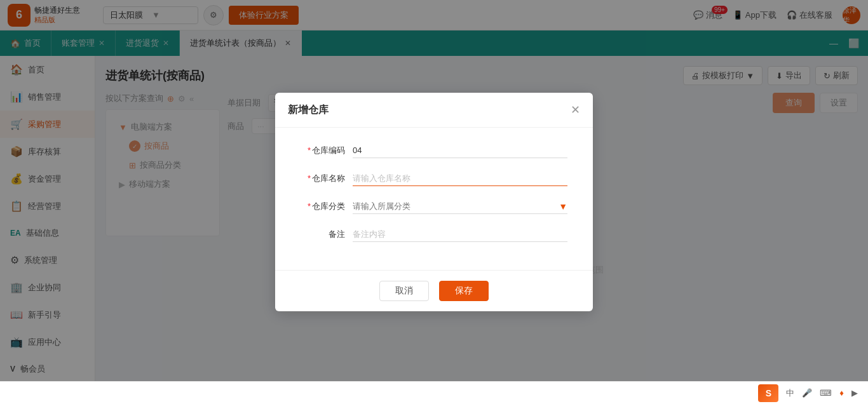  What do you see at coordinates (323, 234) in the screenshot?
I see `remark-label: 备注` at bounding box center [323, 234].